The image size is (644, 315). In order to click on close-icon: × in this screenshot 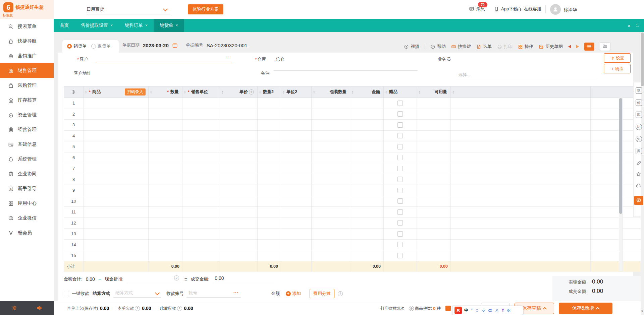, I will do `click(111, 25)`.